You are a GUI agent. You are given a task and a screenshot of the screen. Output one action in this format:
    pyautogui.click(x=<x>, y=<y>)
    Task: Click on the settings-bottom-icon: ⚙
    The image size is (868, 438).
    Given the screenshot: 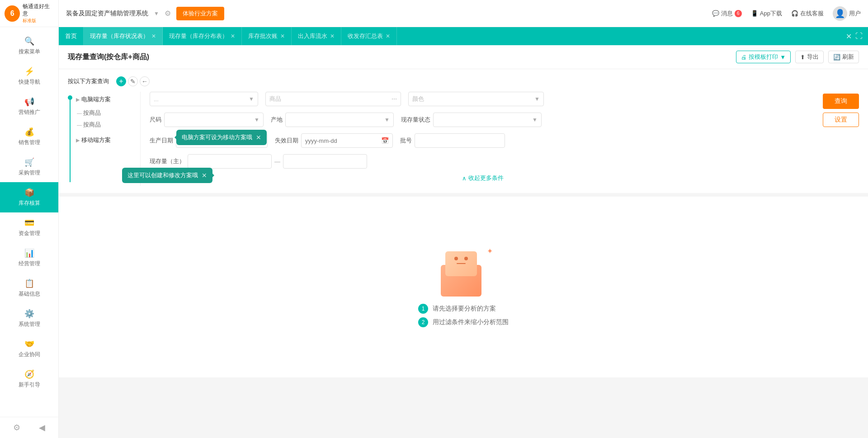 What is the action you would take?
    pyautogui.click(x=17, y=428)
    